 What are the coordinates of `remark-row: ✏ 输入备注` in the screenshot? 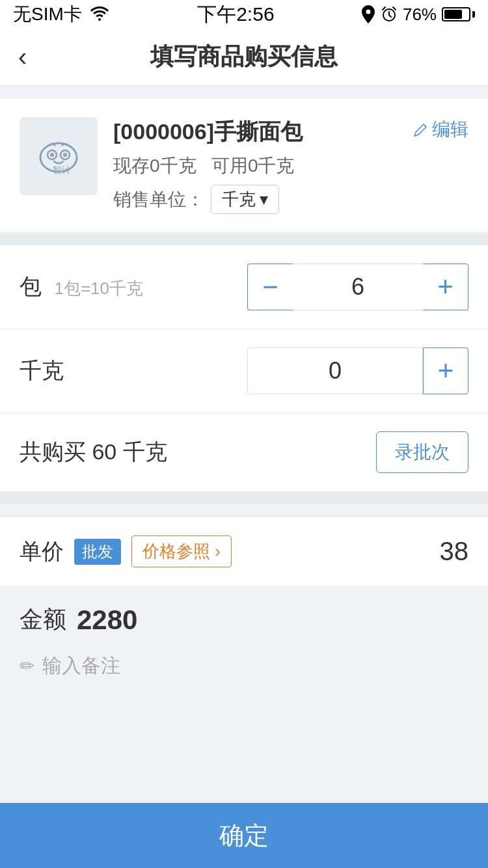 It's located at (244, 666).